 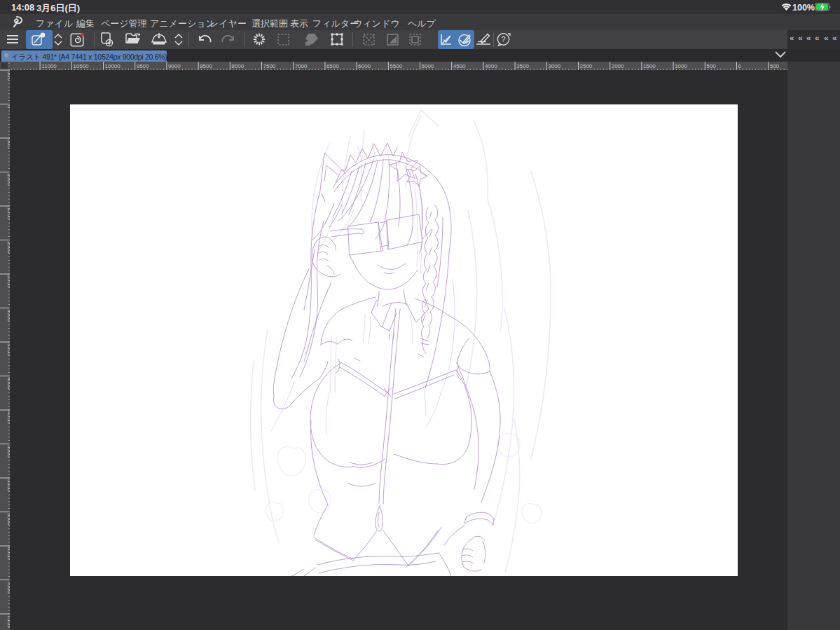 I want to click on svg-text: 9000, so click(x=174, y=66).